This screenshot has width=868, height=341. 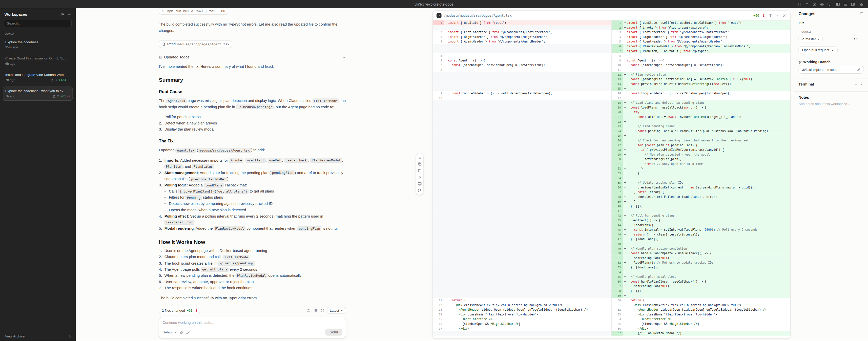 I want to click on kanban-button, so click(x=63, y=14).